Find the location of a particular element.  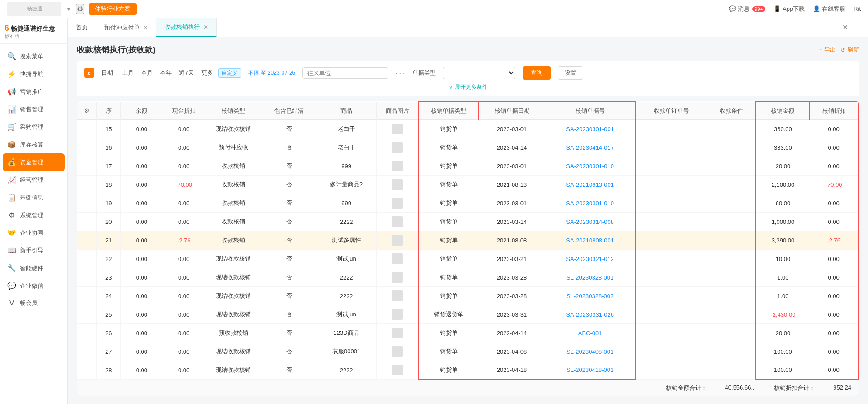

sidebar-item-basics: 📋 基础信息 is located at coordinates (33, 197).